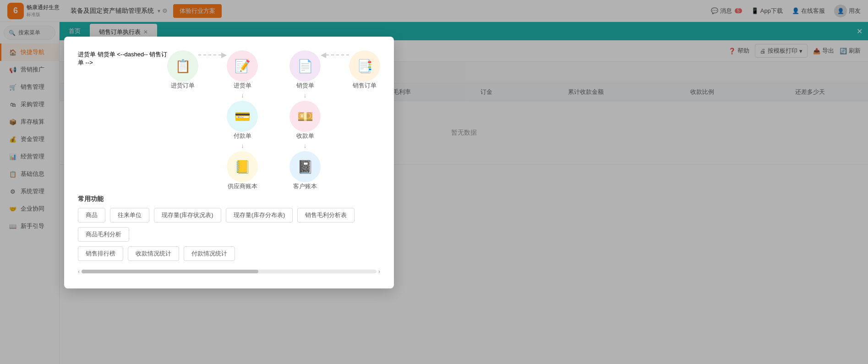 The width and height of the screenshot is (868, 364). I want to click on supplier-label: 供应商账本, so click(243, 186).